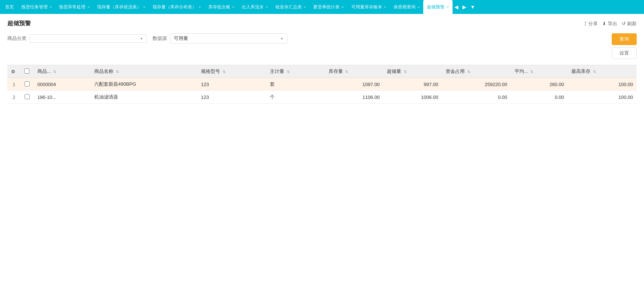  What do you see at coordinates (385, 7) in the screenshot?
I see `close-tab-available-inv: ×` at bounding box center [385, 7].